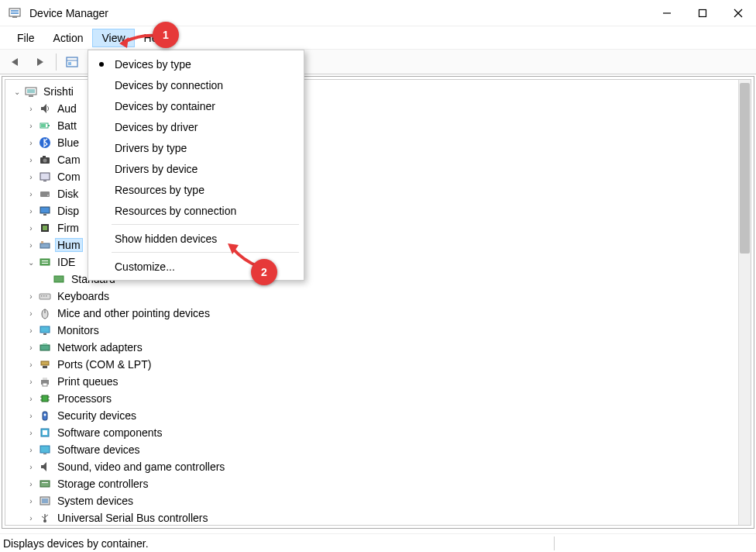  What do you see at coordinates (45, 398) in the screenshot?
I see `processor-icon` at bounding box center [45, 398].